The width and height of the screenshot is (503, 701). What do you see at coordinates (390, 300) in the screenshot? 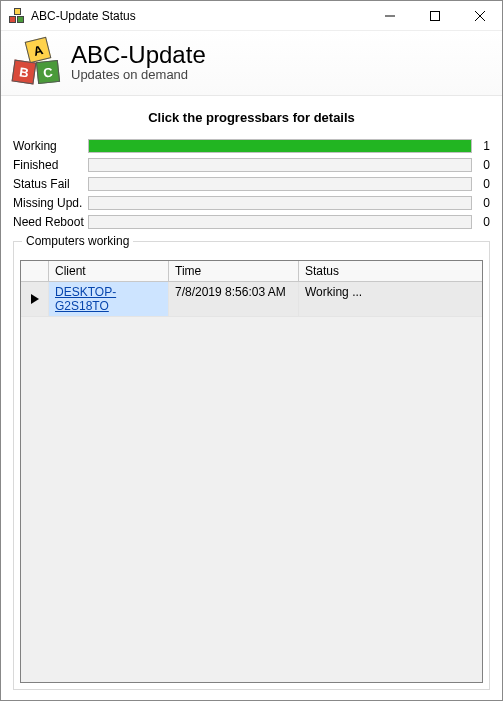
I see `cell-status: Working ...` at bounding box center [390, 300].